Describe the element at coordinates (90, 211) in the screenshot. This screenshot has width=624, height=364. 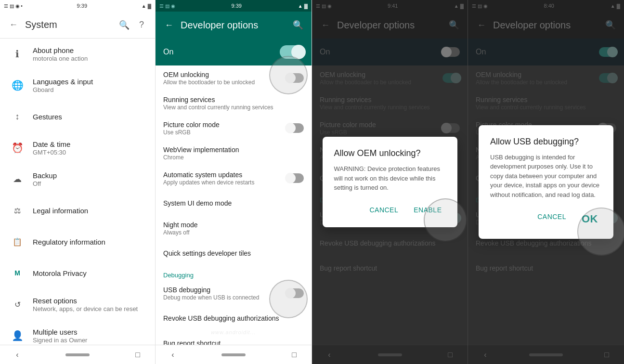
I see `legal-title: Legal information` at that location.